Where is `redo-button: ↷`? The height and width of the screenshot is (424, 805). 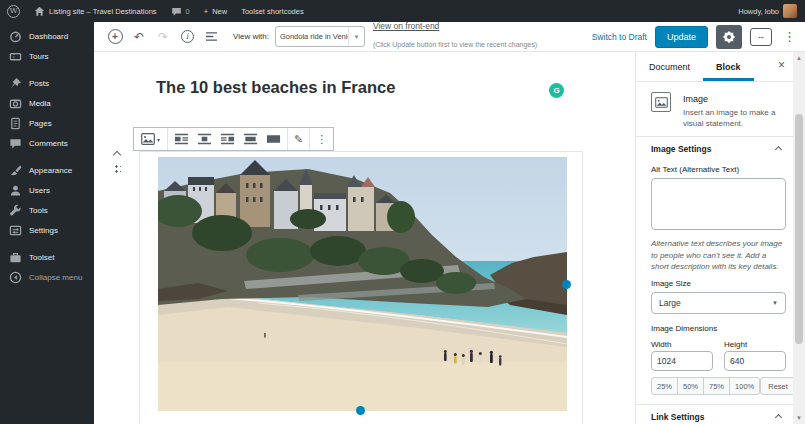
redo-button: ↷ is located at coordinates (163, 37).